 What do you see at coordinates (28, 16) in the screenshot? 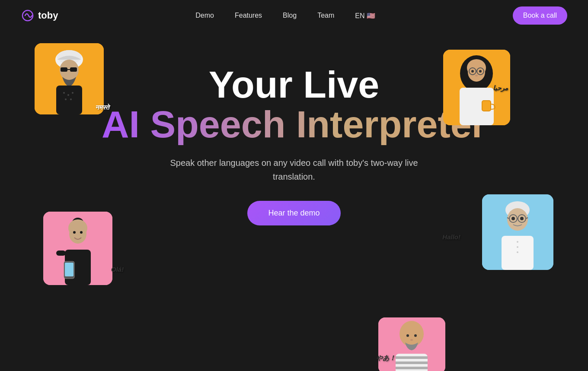
I see `logo-icon` at bounding box center [28, 16].